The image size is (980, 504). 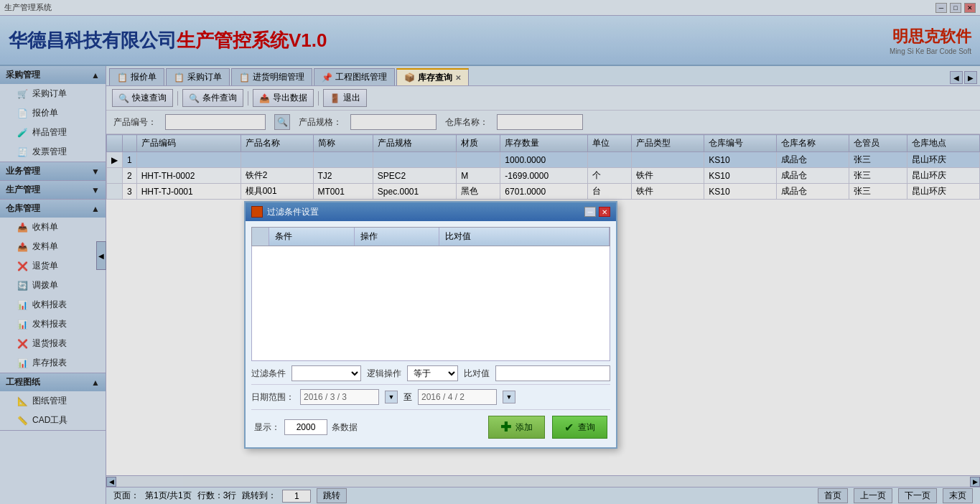 What do you see at coordinates (340, 397) in the screenshot?
I see `date-from-input` at bounding box center [340, 397].